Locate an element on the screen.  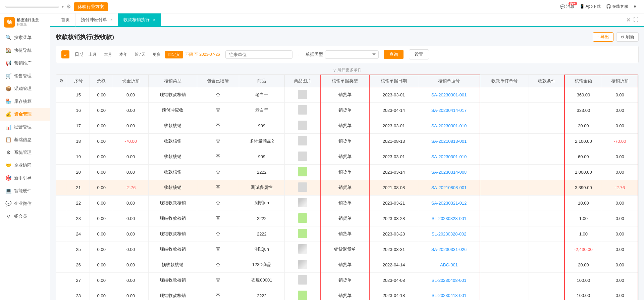
date-opt-last-month: 上月 is located at coordinates (93, 54).